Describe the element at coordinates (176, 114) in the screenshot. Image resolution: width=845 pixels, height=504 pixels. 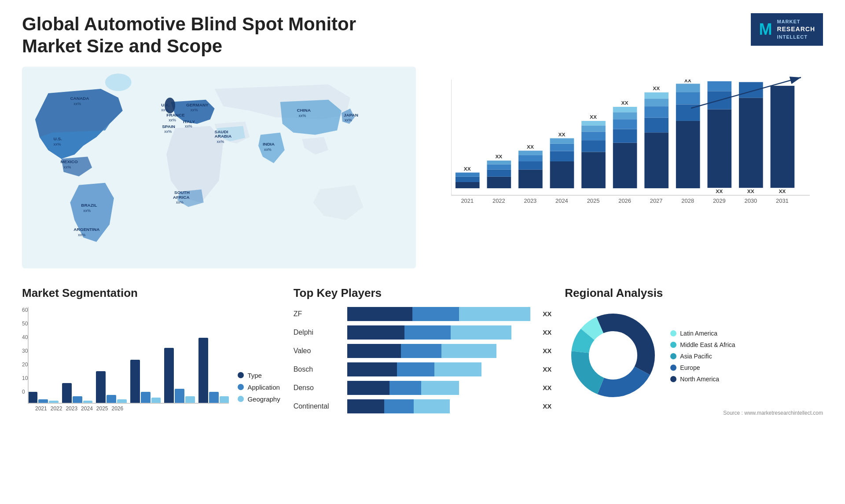
I see `svg-text: FRANCE` at that location.